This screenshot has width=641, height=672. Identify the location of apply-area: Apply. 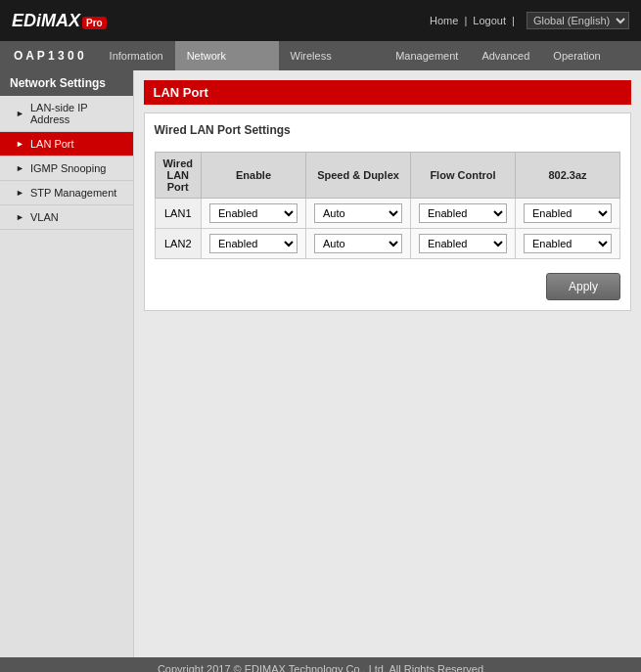
(388, 287).